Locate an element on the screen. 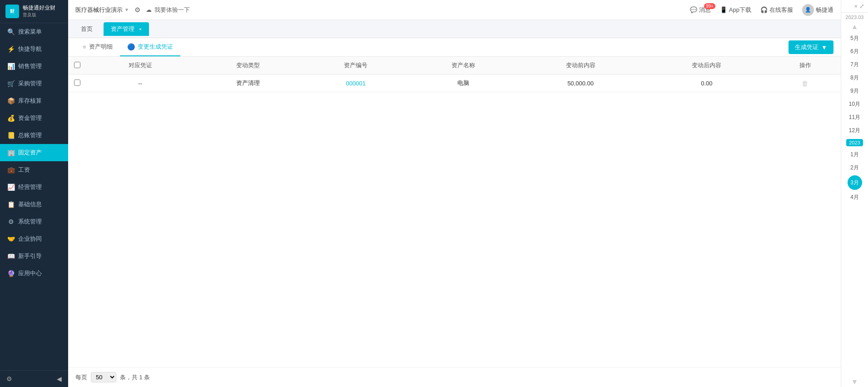 The width and height of the screenshot is (868, 387). row-checkbox is located at coordinates (77, 83).